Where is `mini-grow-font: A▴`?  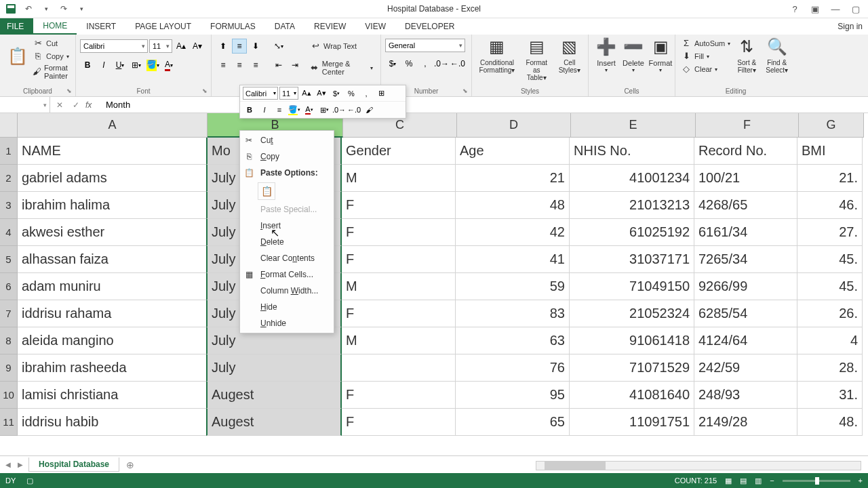 mini-grow-font: A▴ is located at coordinates (307, 94).